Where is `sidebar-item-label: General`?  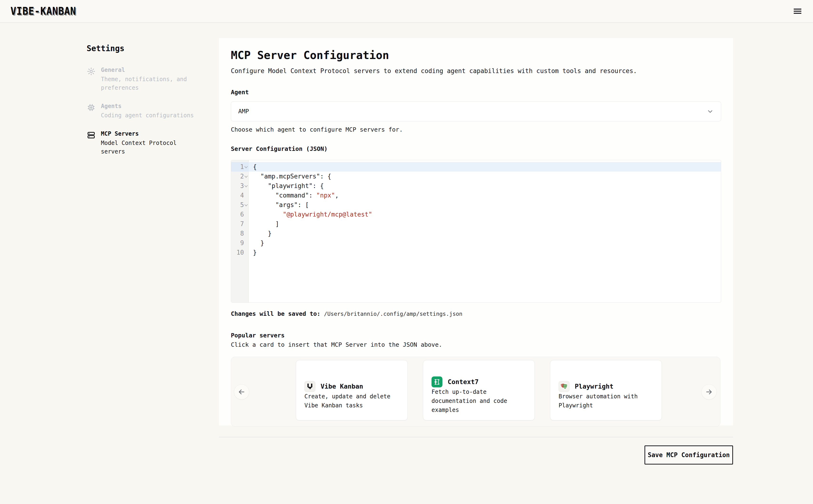
sidebar-item-label: General is located at coordinates (150, 70).